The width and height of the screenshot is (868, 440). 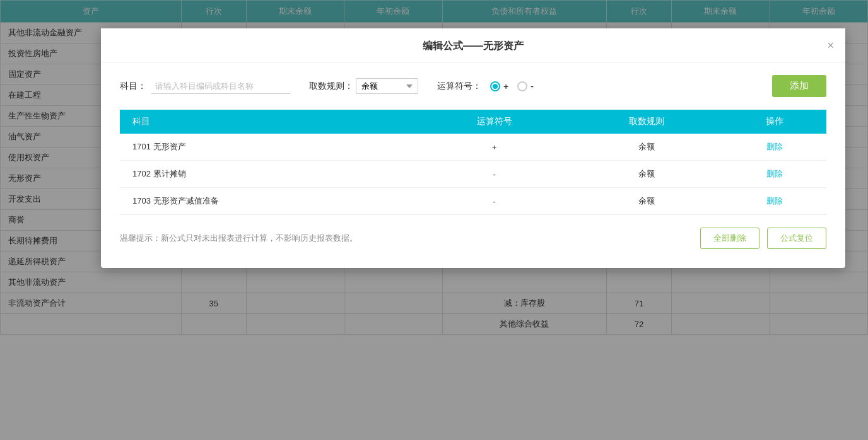 I want to click on operator-minus-option: -, so click(x=525, y=86).